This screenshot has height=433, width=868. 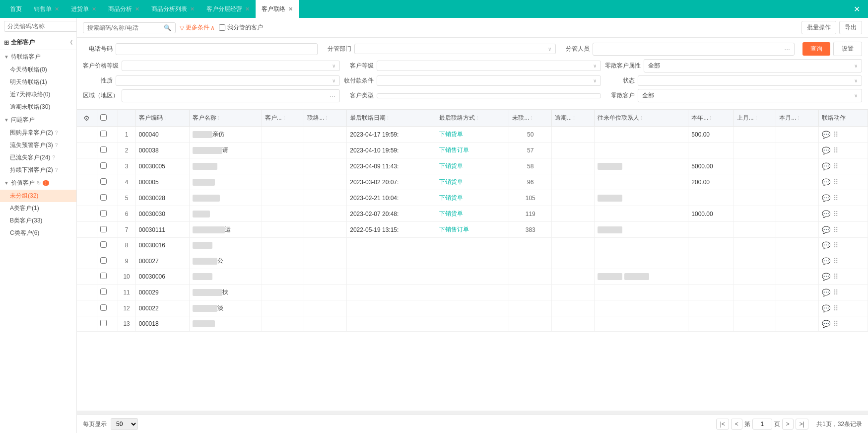 I want to click on nav-home: 首页, so click(x=16, y=9).